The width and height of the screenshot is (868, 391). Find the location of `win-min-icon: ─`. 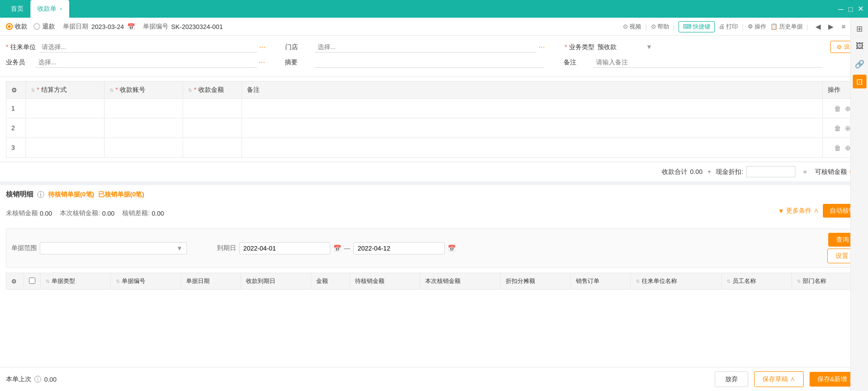

win-min-icon: ─ is located at coordinates (841, 9).